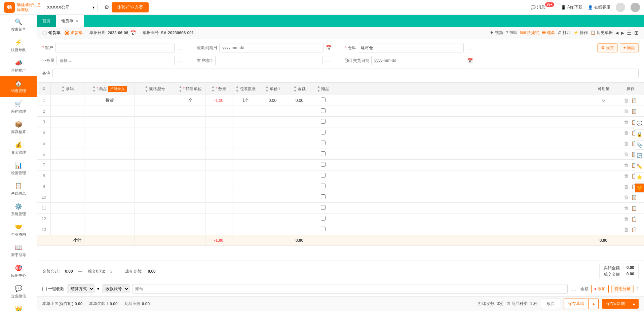 The width and height of the screenshot is (644, 311). I want to click on sidebar-item-quick-nav: ⚡ 快捷导航, so click(18, 46).